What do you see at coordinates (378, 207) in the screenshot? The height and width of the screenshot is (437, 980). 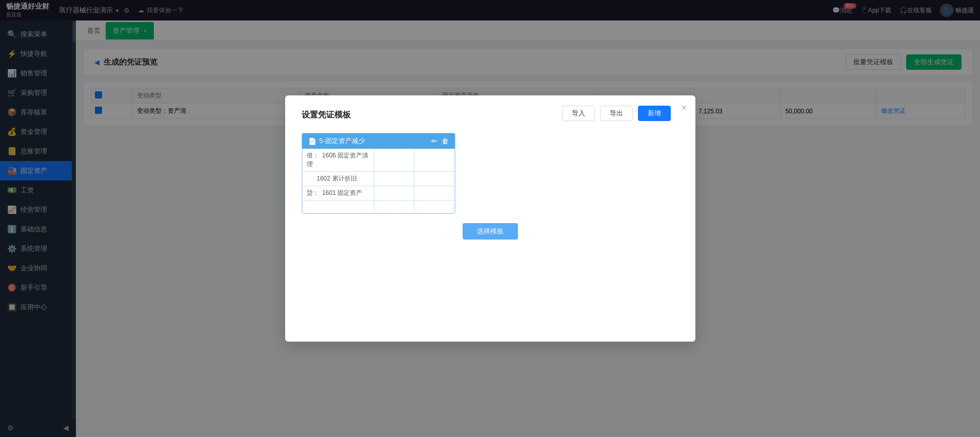 I see `template-entry-empty` at bounding box center [378, 207].